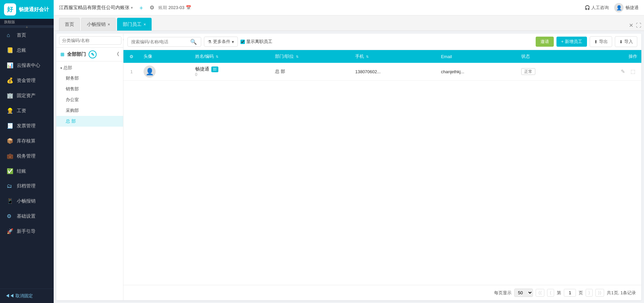  Describe the element at coordinates (27, 126) in the screenshot. I see `sidebar-item-invoice: 🧾 发票管理` at that location.